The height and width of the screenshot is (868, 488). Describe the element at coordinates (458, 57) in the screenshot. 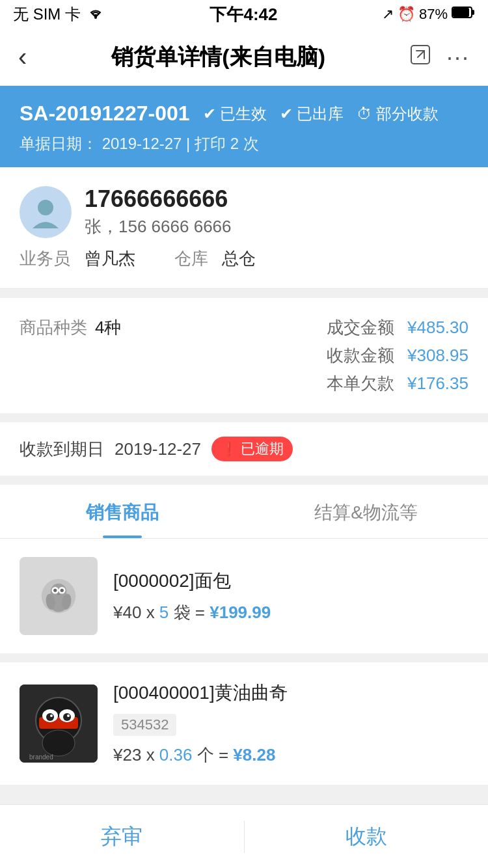

I see `more-icon: ···` at that location.